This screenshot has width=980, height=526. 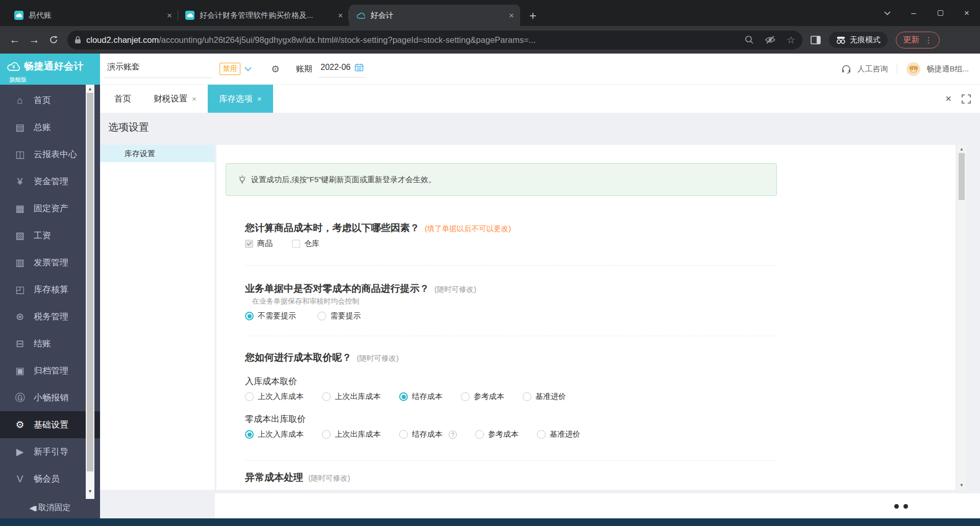 What do you see at coordinates (51, 398) in the screenshot?
I see `sidebar-item-label: 小畅报销` at bounding box center [51, 398].